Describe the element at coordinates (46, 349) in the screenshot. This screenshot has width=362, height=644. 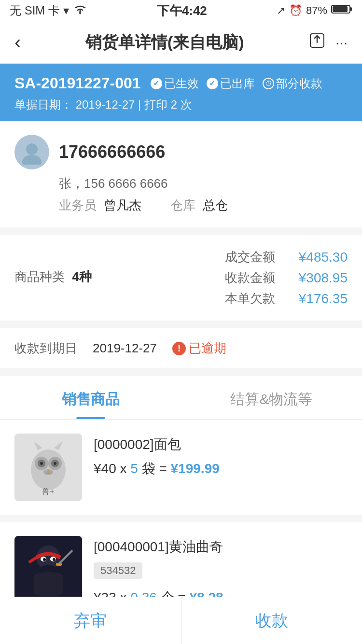
I see `overdue-label: 收款到期日` at that location.